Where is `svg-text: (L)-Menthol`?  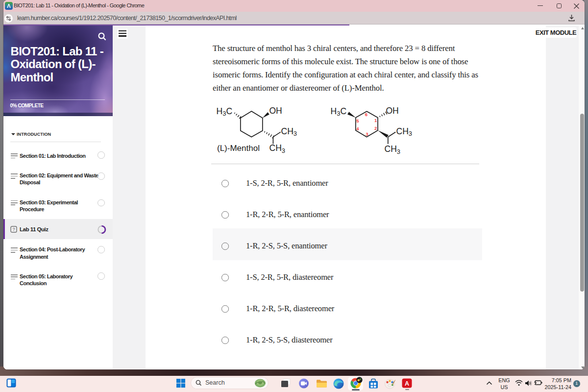
svg-text: (L)-Menthol is located at coordinates (238, 148).